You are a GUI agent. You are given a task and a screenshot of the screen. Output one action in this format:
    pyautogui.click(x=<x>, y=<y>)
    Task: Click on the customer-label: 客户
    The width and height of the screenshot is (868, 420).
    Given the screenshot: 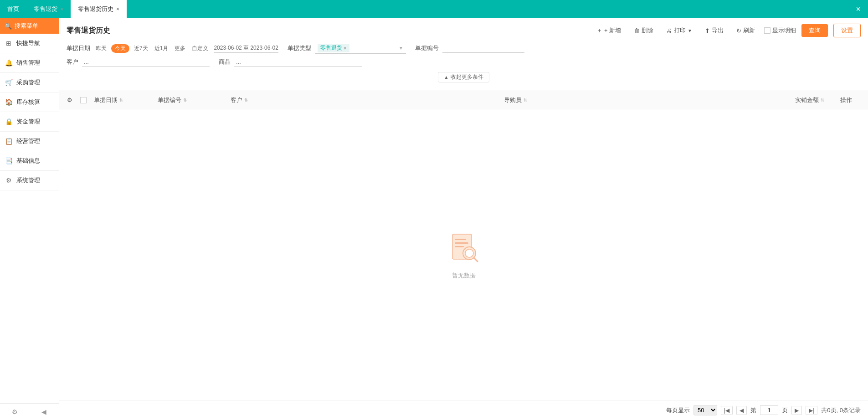 What is the action you would take?
    pyautogui.click(x=72, y=62)
    